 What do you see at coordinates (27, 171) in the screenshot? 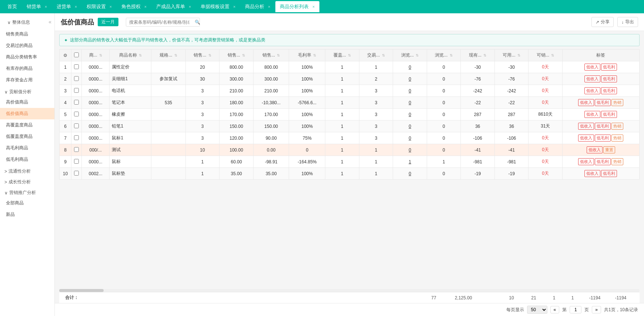
I see `sidebar-group-circulation: > 流通性分析` at bounding box center [27, 171].